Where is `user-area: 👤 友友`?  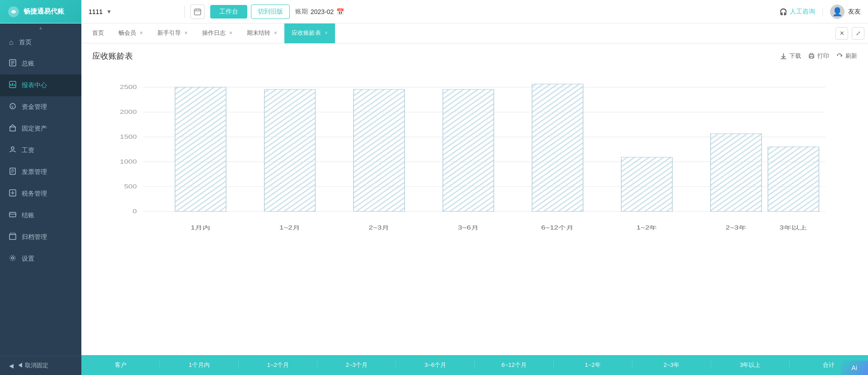
user-area: 👤 友友 is located at coordinates (845, 12).